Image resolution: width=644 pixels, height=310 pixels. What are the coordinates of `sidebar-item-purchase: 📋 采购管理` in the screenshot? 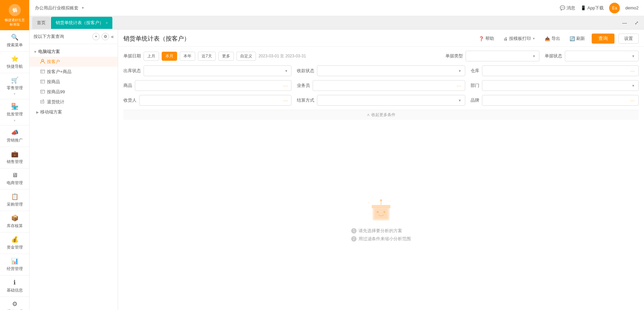 It's located at (15, 200).